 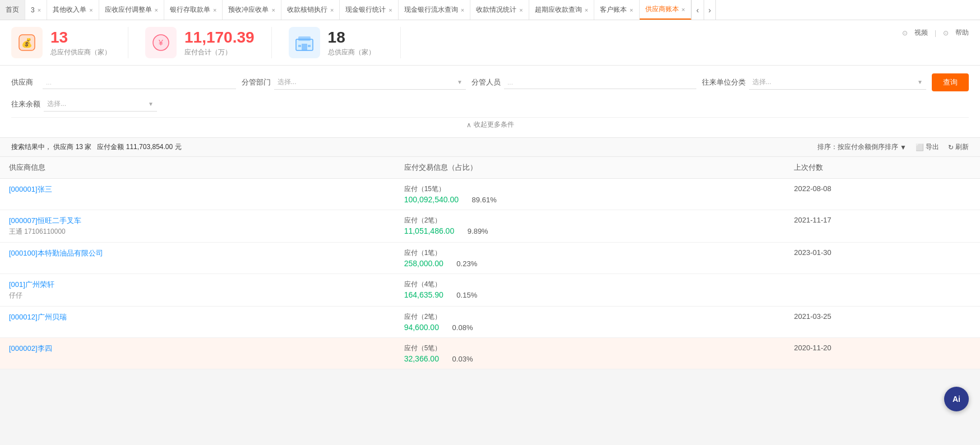 I want to click on table-row: [000100]本特勤油品有限公司 应付（1笔） 258,000.00 0.23…, so click(x=490, y=258).